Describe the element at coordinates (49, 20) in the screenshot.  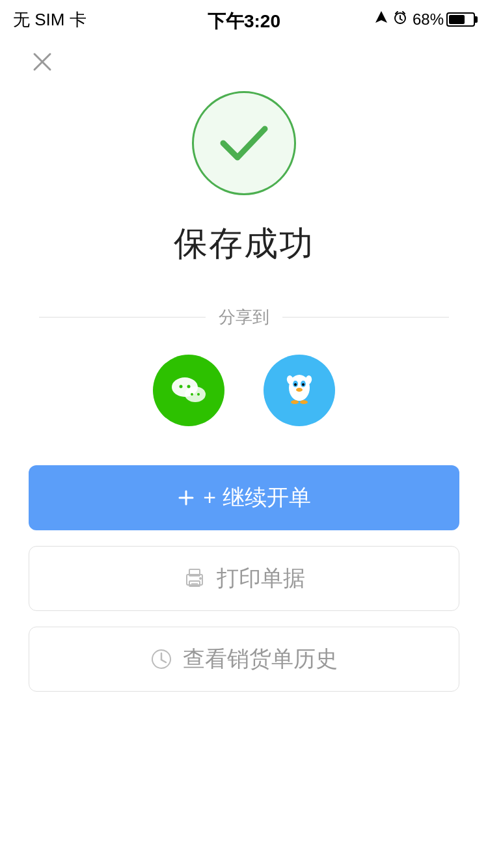
I see `carrier-text: 无 SIM 卡` at that location.